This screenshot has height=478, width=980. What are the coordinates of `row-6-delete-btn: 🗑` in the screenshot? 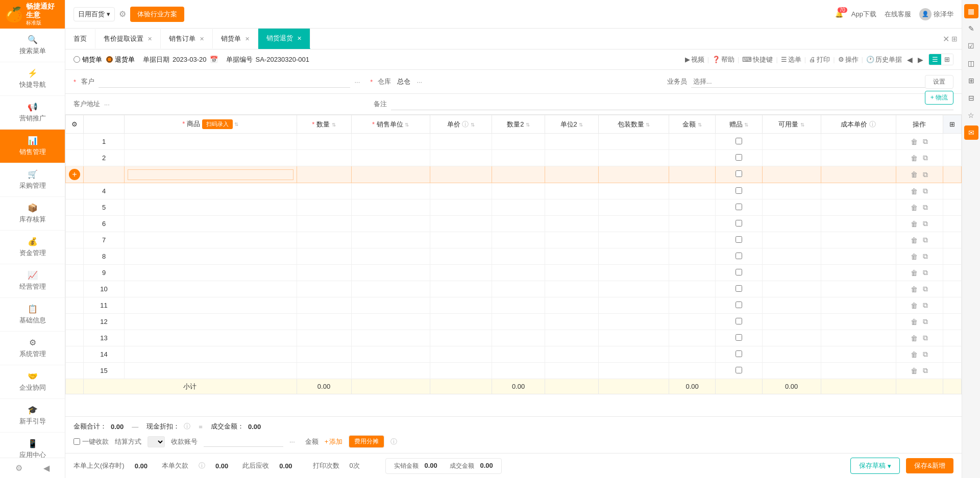 It's located at (914, 223).